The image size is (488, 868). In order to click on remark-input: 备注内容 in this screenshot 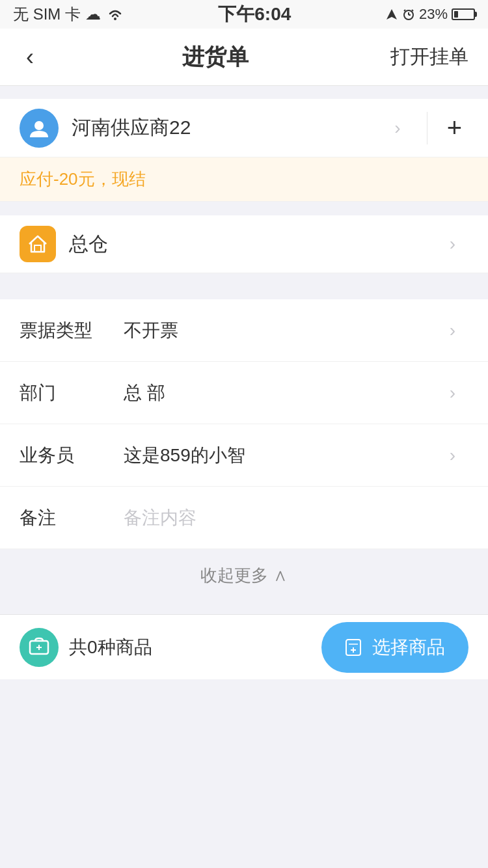, I will do `click(290, 518)`.